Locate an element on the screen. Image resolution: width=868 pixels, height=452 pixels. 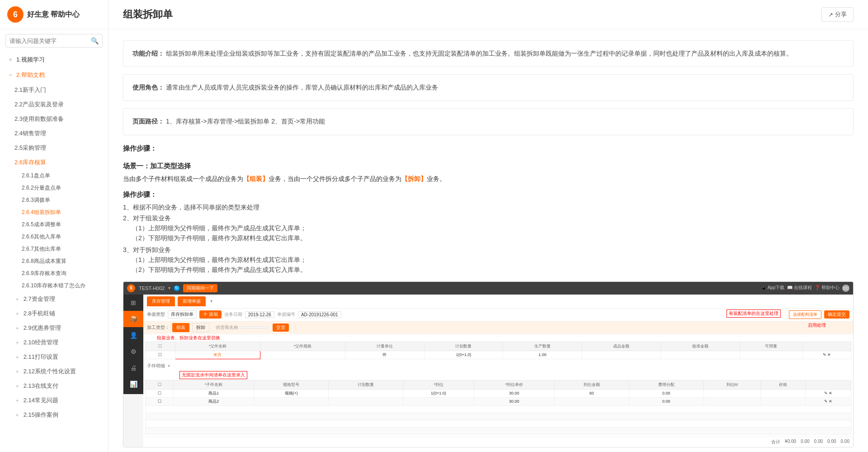
mock-form-row-2: 加工类型： 组装 拆卸 供货商名称 交货 组装业务、拆卸业务在这里切换 启用处理 is located at coordinates (498, 328).